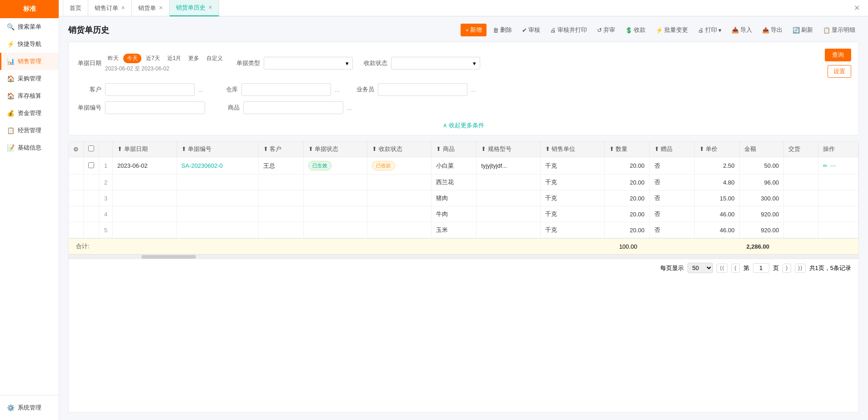 The image size is (868, 420). Describe the element at coordinates (91, 148) in the screenshot. I see `select-all-checkbox` at that location.